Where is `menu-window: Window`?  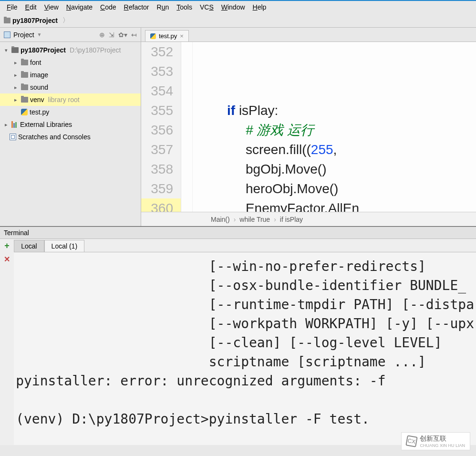 menu-window: Window is located at coordinates (233, 7).